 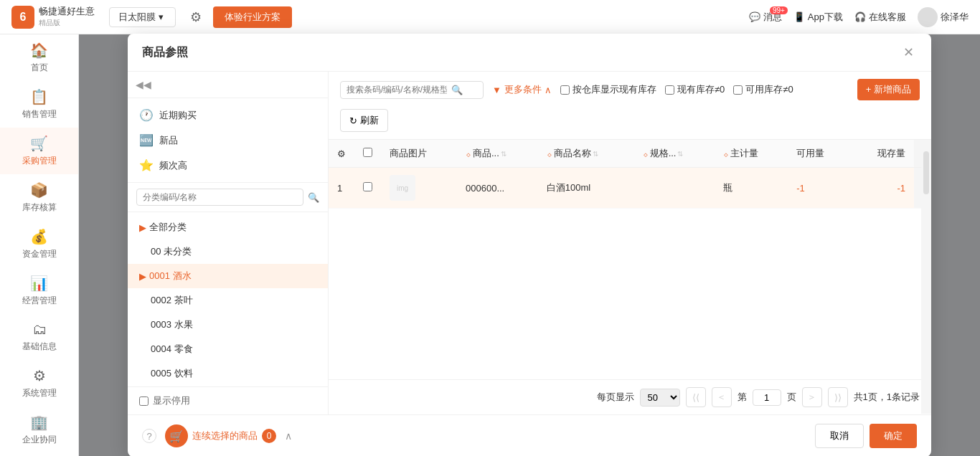 I want to click on cancel-button: 取消, so click(x=839, y=436).